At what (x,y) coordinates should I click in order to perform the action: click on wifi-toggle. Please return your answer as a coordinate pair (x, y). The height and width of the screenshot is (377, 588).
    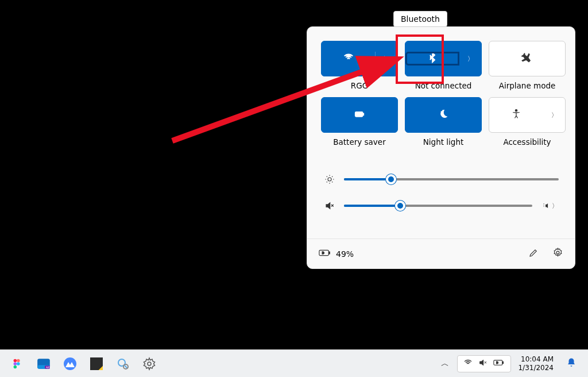
    Looking at the image, I should click on (349, 59).